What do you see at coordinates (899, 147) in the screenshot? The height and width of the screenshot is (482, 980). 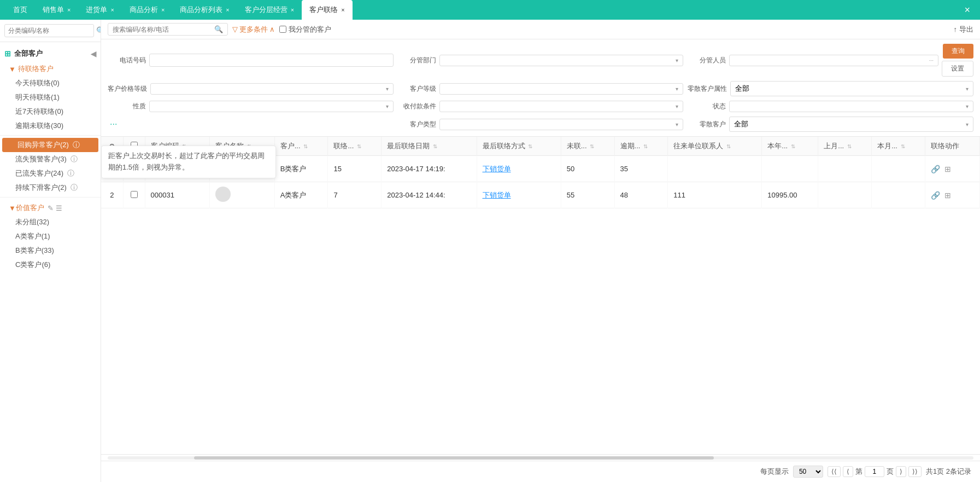 I see `col-this-month: 本月... ⇅` at bounding box center [899, 147].